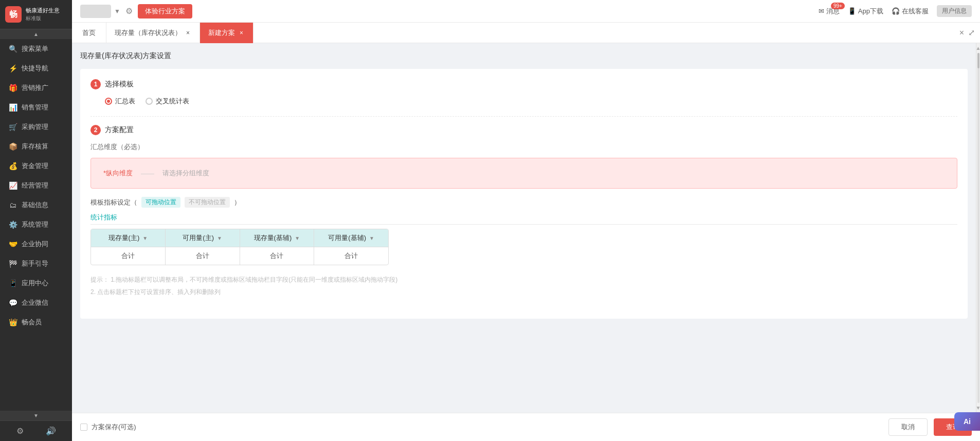 This screenshot has width=980, height=441. I want to click on sidebar-item-marketing: 🎁 营销推广, so click(36, 88).